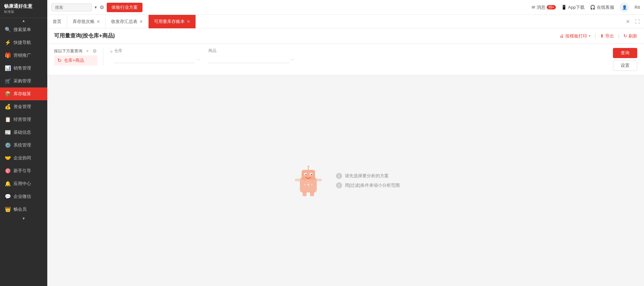  Describe the element at coordinates (76, 51) in the screenshot. I see `filter-section-label: 按以下方案查询 ＋ ⚙` at that location.